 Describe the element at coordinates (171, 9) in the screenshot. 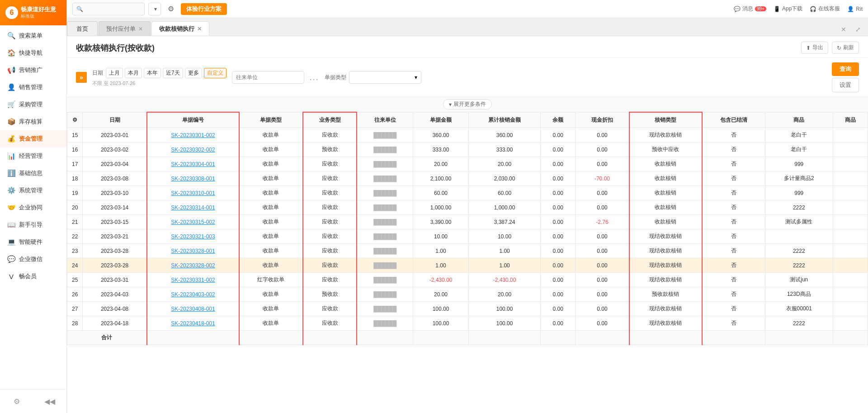

I see `gear-icon: ⚙` at that location.